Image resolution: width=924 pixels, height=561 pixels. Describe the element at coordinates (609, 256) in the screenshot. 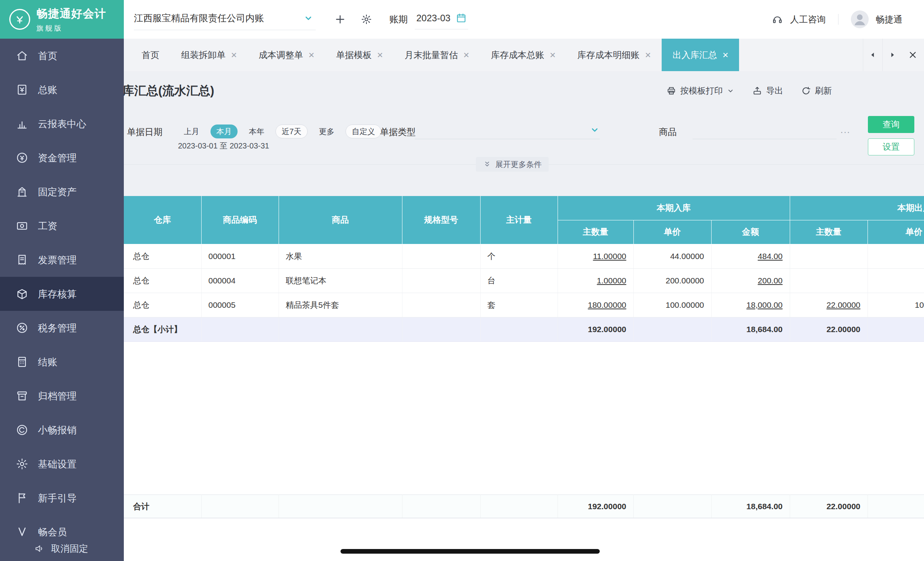

I see `link-value: 11.00000` at that location.